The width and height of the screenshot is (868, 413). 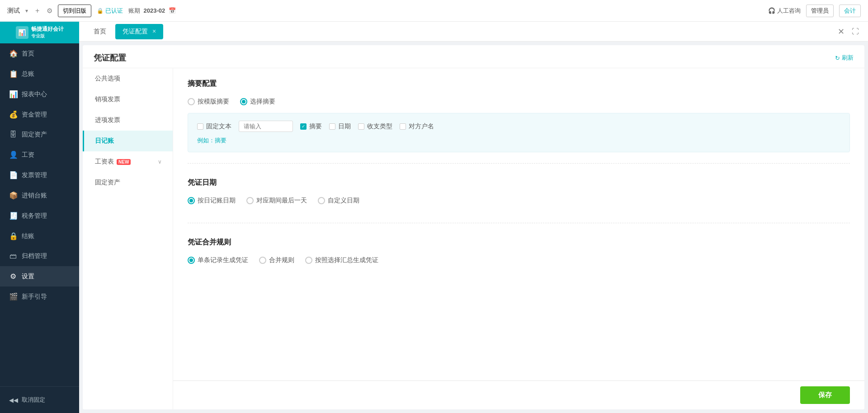 I want to click on accountant-button: 会计, so click(x=850, y=11).